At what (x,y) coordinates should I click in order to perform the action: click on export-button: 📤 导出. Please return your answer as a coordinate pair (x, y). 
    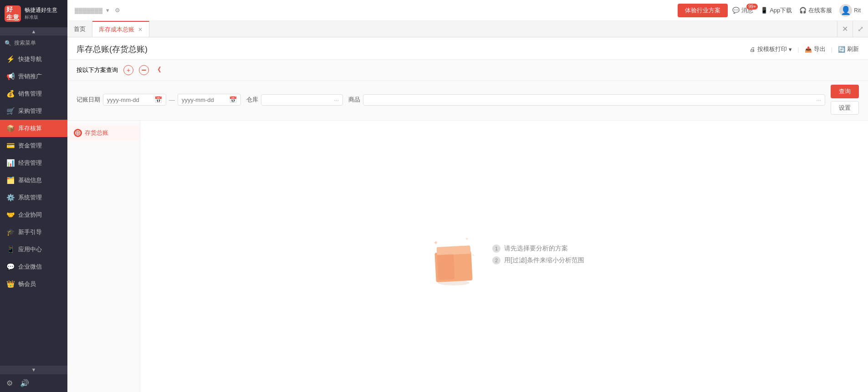
    Looking at the image, I should click on (815, 49).